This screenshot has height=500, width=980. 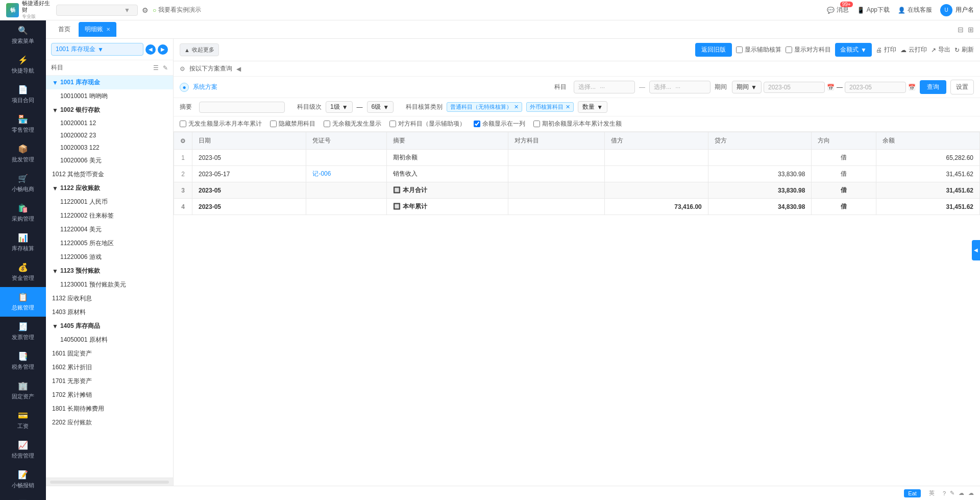 What do you see at coordinates (109, 409) in the screenshot?
I see `tree-item-1801: 1801 长期待摊费用` at bounding box center [109, 409].